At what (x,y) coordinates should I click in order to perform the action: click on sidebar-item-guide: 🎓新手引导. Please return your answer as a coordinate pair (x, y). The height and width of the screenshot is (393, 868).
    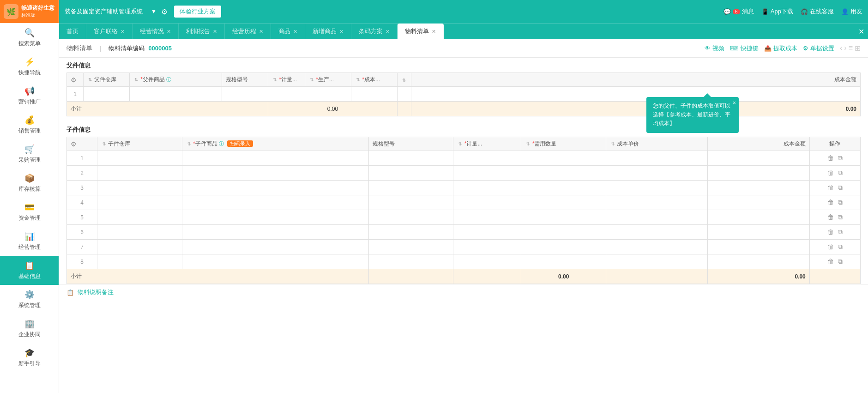
    Looking at the image, I should click on (30, 357).